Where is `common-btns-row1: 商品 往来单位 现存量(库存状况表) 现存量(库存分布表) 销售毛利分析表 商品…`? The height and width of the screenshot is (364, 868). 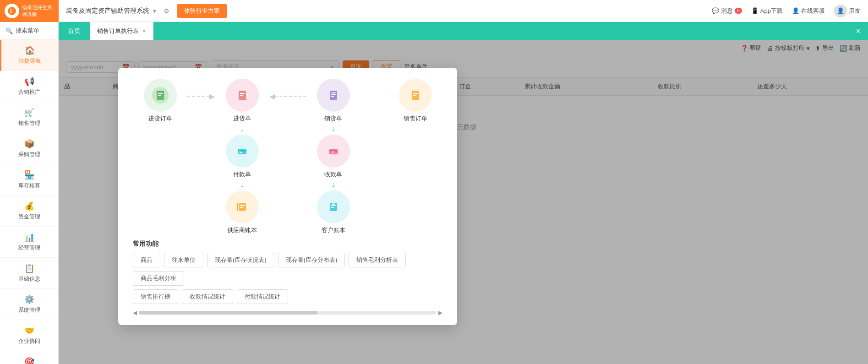 common-btns-row1: 商品 往来单位 现存量(库存状况表) 现存量(库存分布表) 销售毛利分析表 商品… is located at coordinates (288, 269).